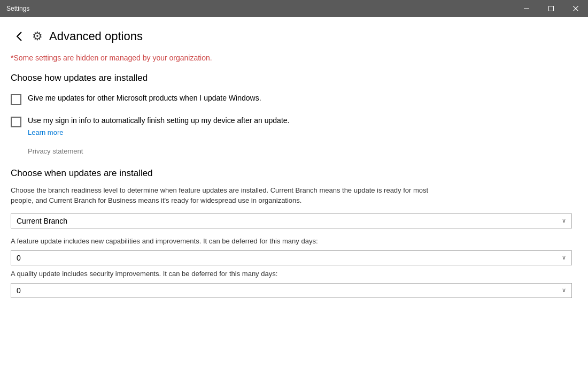 Image resolution: width=588 pixels, height=374 pixels. I want to click on page-title: Advanced options, so click(96, 36).